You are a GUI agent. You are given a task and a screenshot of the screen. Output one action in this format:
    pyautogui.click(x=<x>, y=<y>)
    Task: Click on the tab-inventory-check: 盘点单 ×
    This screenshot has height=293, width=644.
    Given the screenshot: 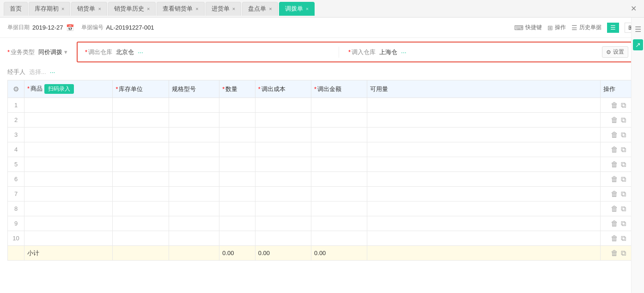 What is the action you would take?
    pyautogui.click(x=260, y=9)
    